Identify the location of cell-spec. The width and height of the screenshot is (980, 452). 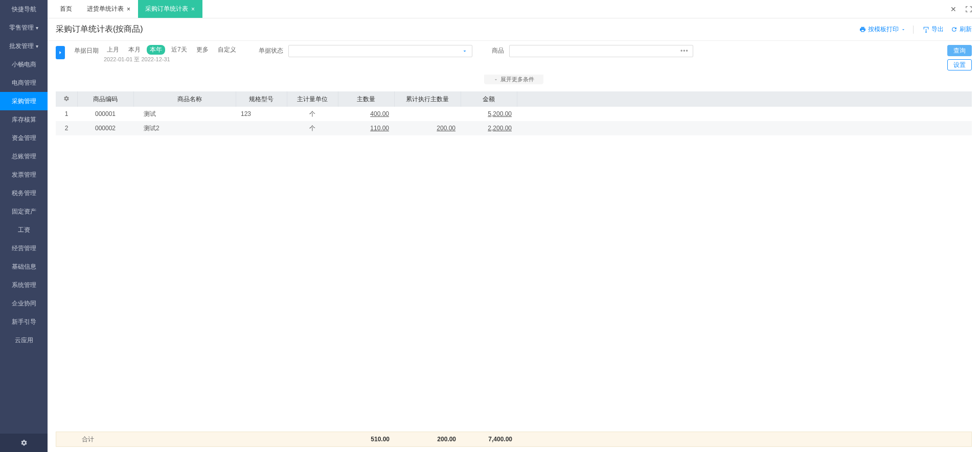
(261, 128).